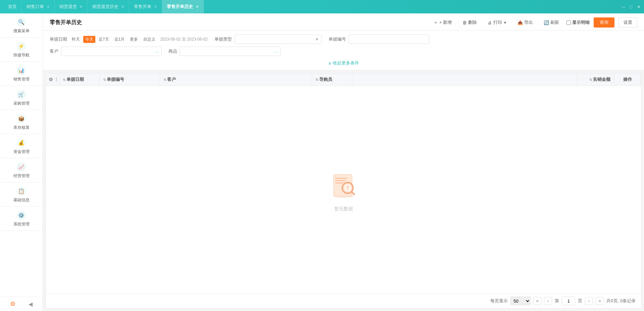  What do you see at coordinates (344, 80) in the screenshot?
I see `table-header: ⚙ ⇅ 单据日期 ⇅ 单据编号 ⇅ 客户 ⇅ 导购员` at bounding box center [344, 80].